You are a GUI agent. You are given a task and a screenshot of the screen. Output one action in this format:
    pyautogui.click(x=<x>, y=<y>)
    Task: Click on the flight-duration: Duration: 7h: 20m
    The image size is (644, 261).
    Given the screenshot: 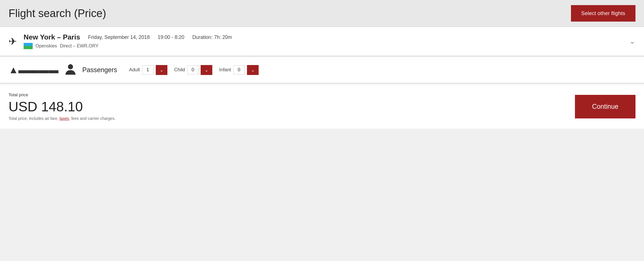 What is the action you would take?
    pyautogui.click(x=212, y=37)
    